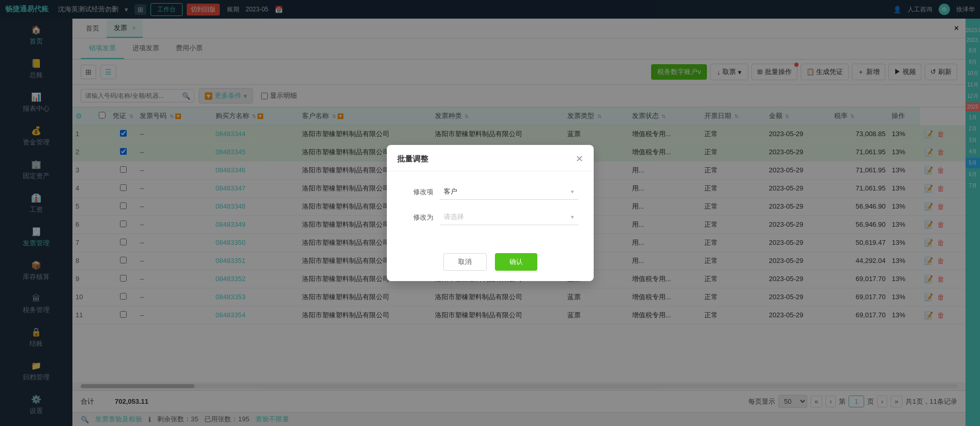  What do you see at coordinates (572, 192) in the screenshot?
I see `modify-item-arrow-icon: ▾` at bounding box center [572, 192].